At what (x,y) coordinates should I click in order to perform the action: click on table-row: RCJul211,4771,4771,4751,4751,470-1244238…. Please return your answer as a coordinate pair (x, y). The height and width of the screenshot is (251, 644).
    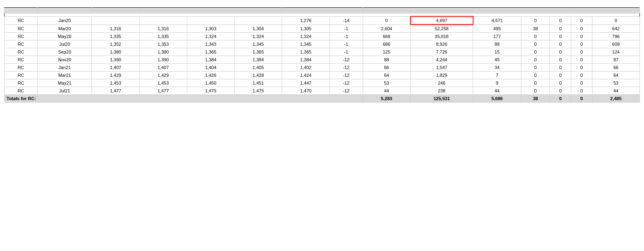
    Looking at the image, I should click on (322, 91).